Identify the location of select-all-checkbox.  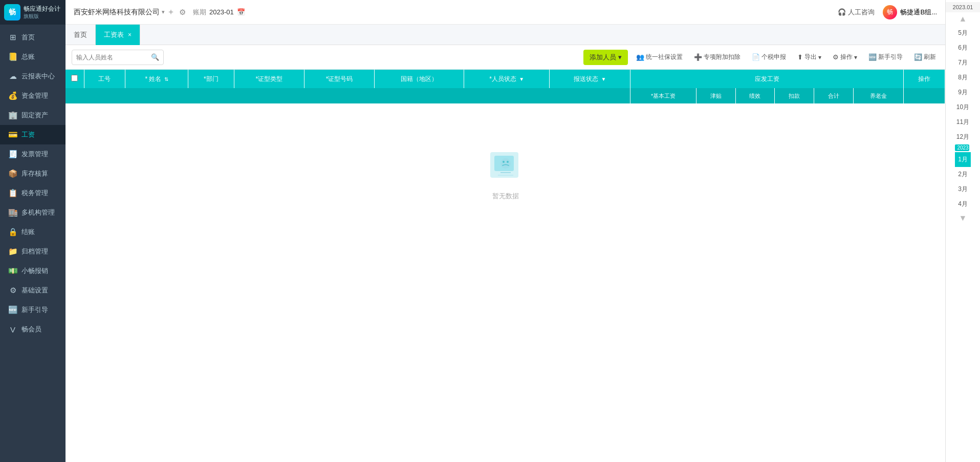
(75, 78).